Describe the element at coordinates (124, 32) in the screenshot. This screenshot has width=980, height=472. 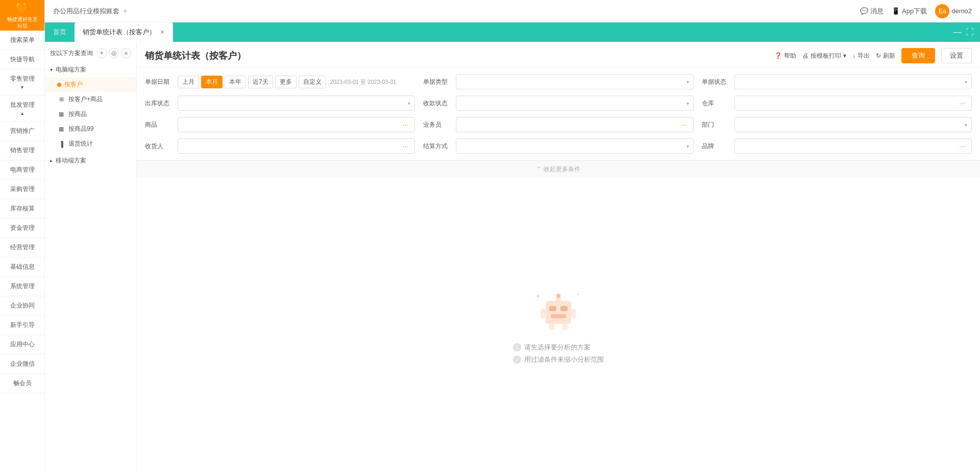
I see `tab-report: 销货单统计表（按客户） ✕` at that location.